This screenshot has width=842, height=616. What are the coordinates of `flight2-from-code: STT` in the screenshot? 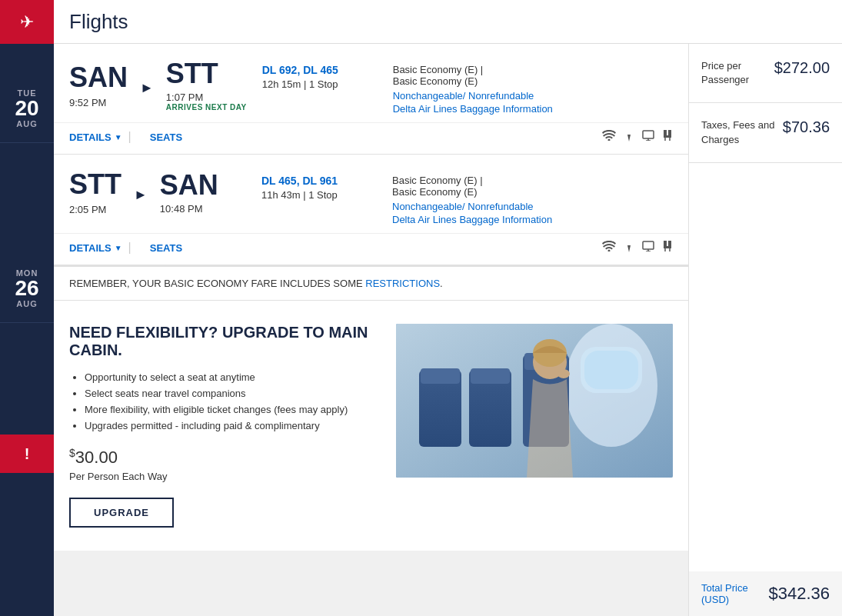 It's located at (95, 185).